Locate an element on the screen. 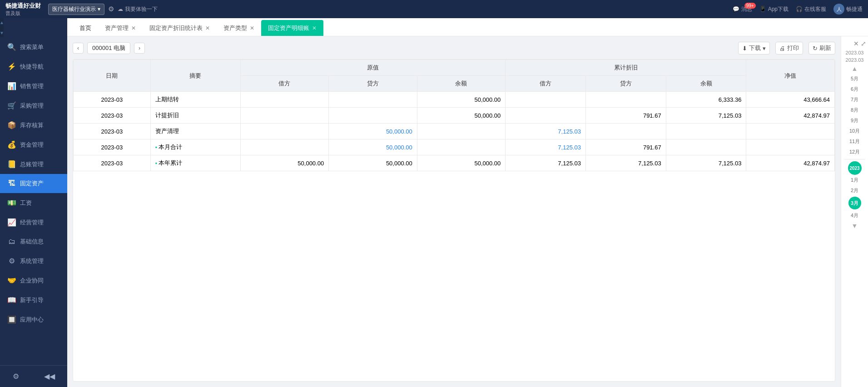  print-button: 🖨 打印 is located at coordinates (789, 48).